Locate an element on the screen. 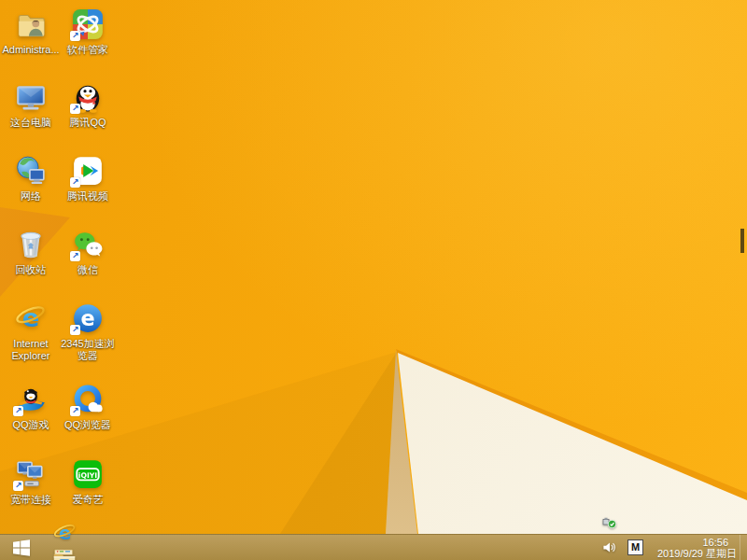 Image resolution: width=747 pixels, height=560 pixels. taskbar: e M 16:56 2019/9/29 星期日 is located at coordinates (374, 547).